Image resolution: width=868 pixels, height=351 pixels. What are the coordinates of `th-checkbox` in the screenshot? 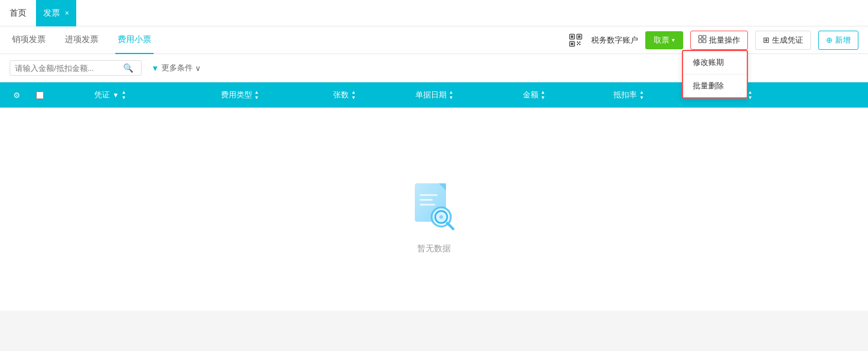 It's located at (40, 95).